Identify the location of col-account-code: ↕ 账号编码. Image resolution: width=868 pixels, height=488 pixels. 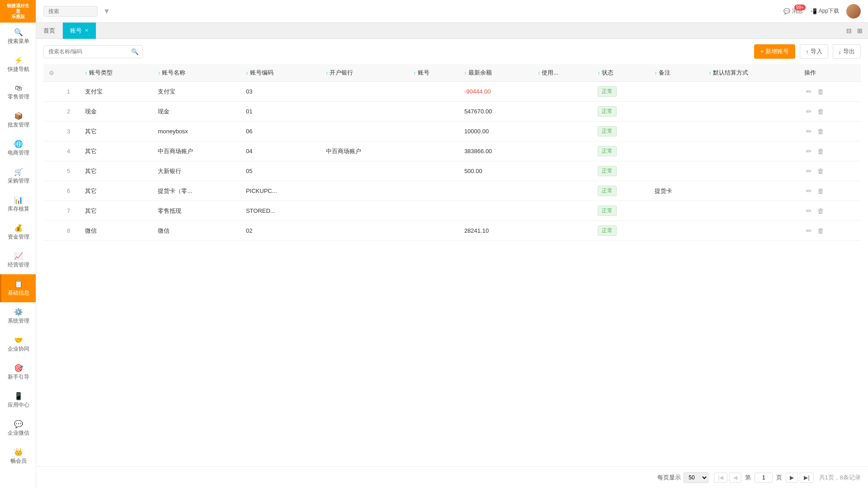
(280, 73).